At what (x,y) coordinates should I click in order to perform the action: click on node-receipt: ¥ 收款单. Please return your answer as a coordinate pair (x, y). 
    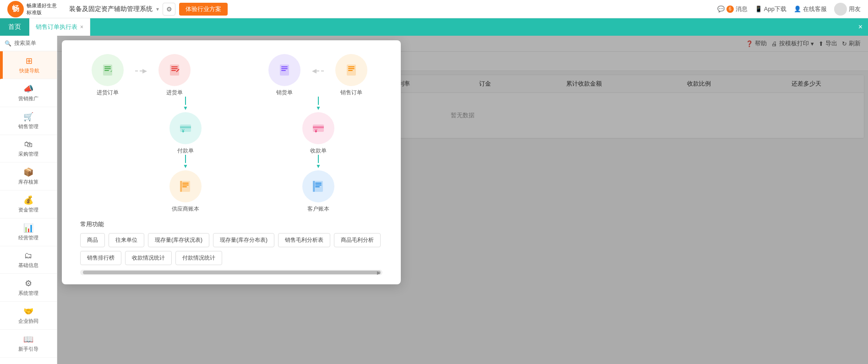
    Looking at the image, I should click on (318, 134).